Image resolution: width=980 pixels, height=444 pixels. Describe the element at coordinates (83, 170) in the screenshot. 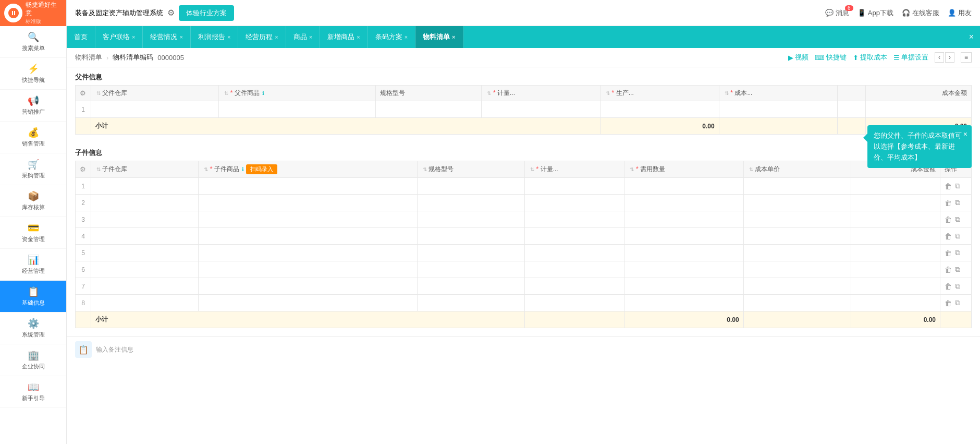

I see `child-th-gear: ⚙` at that location.